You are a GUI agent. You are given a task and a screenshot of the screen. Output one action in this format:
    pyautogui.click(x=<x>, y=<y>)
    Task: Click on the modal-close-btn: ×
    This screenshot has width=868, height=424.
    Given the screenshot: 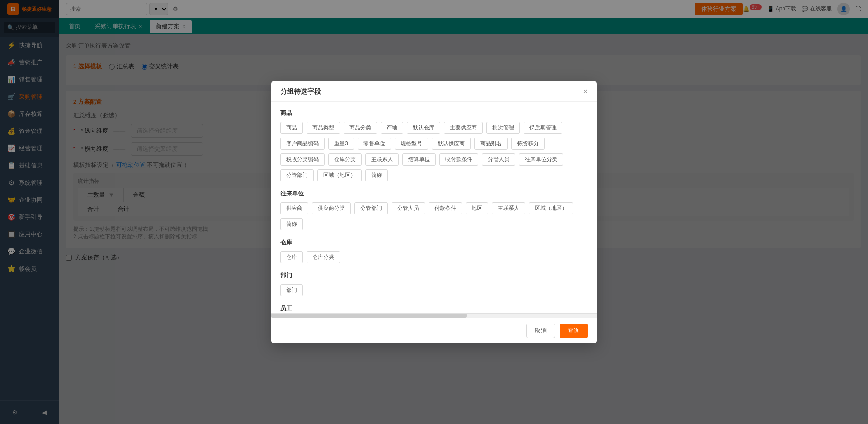 What is the action you would take?
    pyautogui.click(x=585, y=91)
    